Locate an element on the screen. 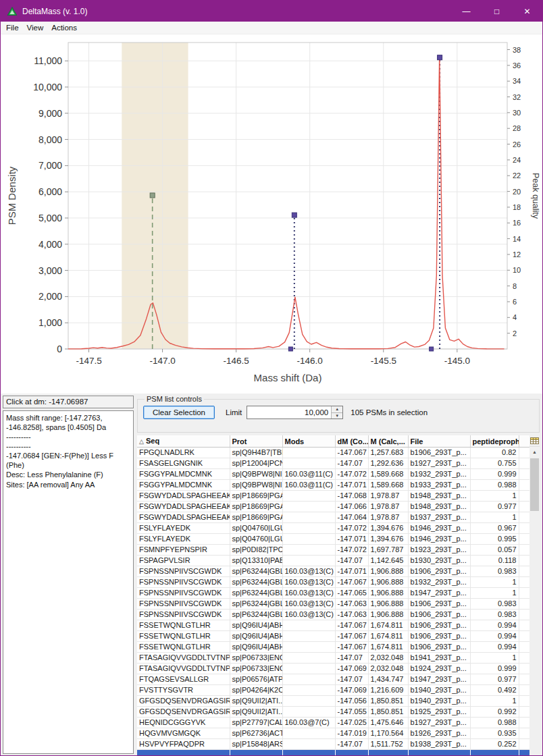  svg-text: 2,000 is located at coordinates (50, 296).